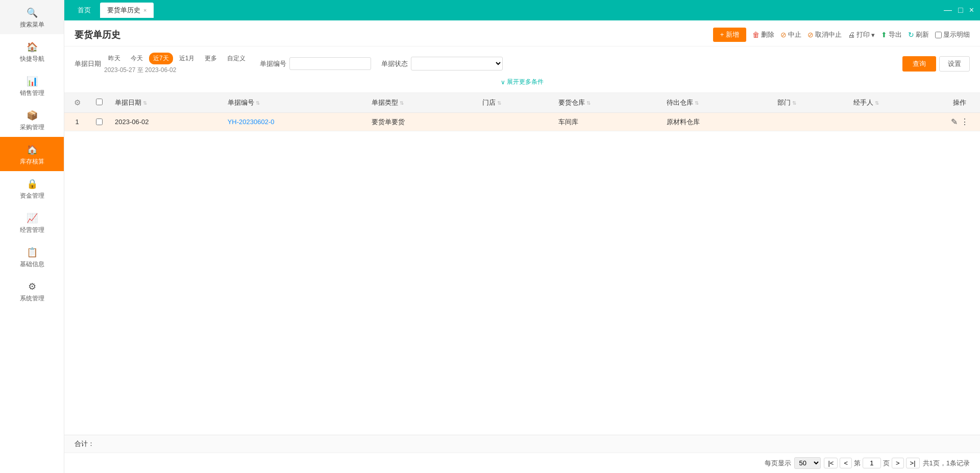 This screenshot has height=473, width=980. Describe the element at coordinates (877, 103) in the screenshot. I see `handler-sort-icon: ⇅` at that location.